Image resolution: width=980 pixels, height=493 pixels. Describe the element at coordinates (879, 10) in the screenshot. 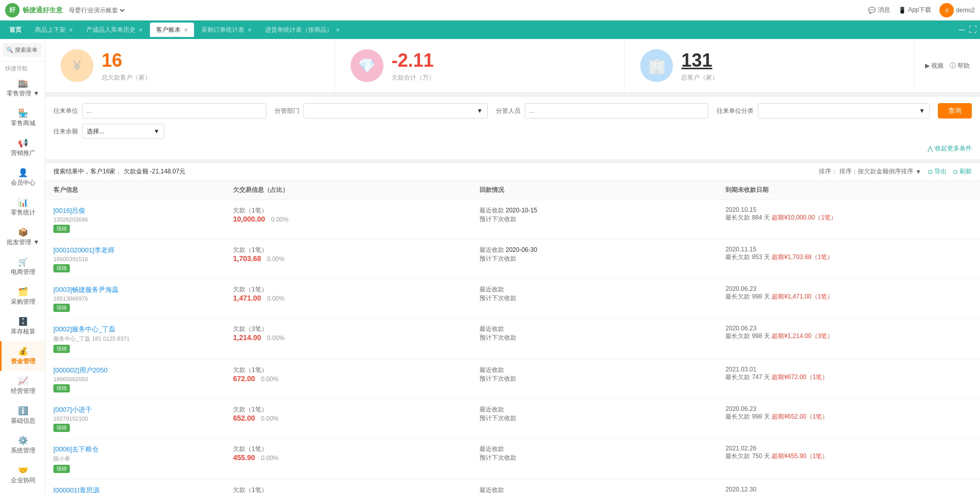

I see `message-btn: 💬 消息` at that location.